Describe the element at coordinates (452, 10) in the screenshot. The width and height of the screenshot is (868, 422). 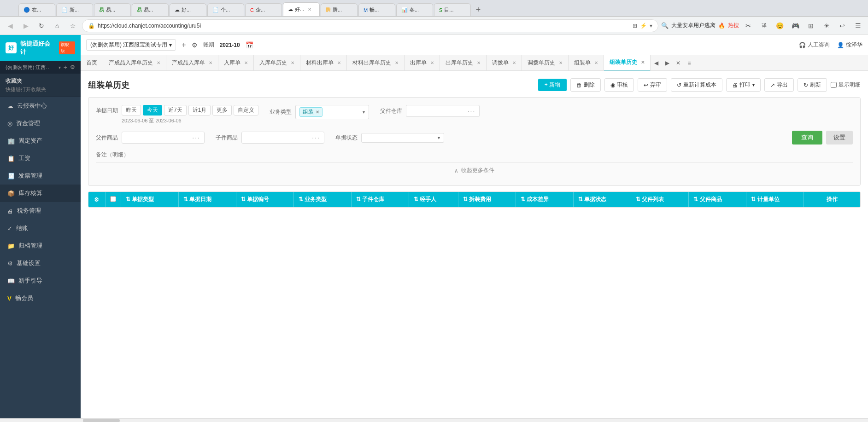
I see `browser-tab-12: S目...` at that location.